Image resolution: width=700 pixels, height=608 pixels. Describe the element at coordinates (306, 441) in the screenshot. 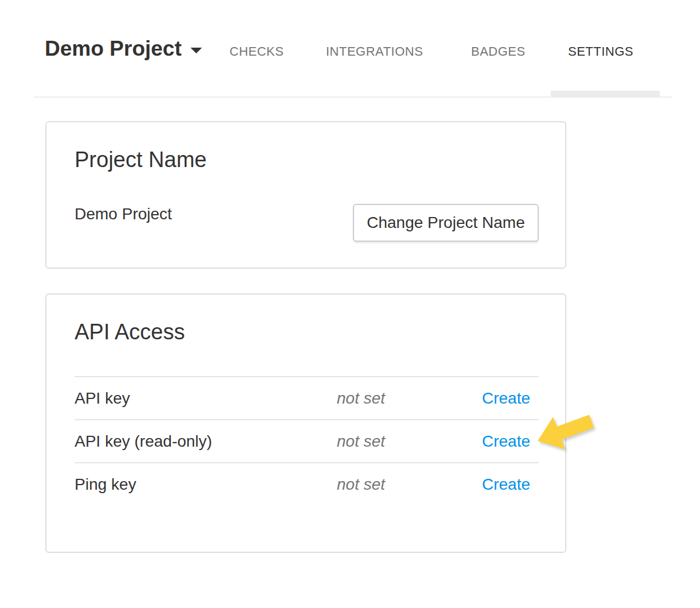

I see `api-keys-table: API key not set Create API key (read-onl…` at that location.